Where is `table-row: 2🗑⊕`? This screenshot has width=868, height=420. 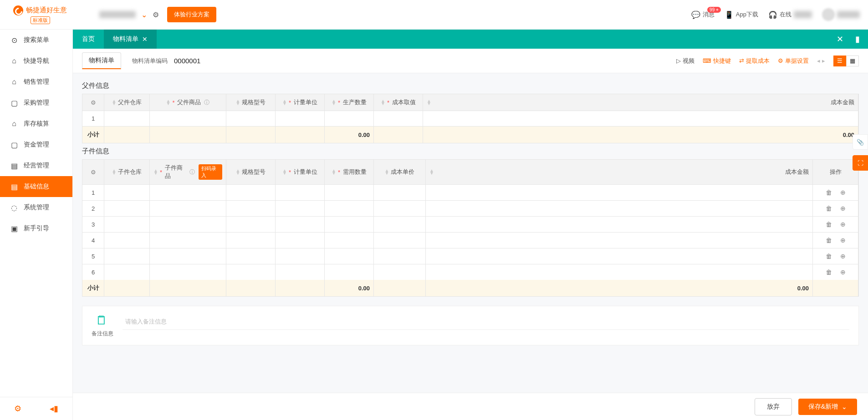 table-row: 2🗑⊕ is located at coordinates (470, 208).